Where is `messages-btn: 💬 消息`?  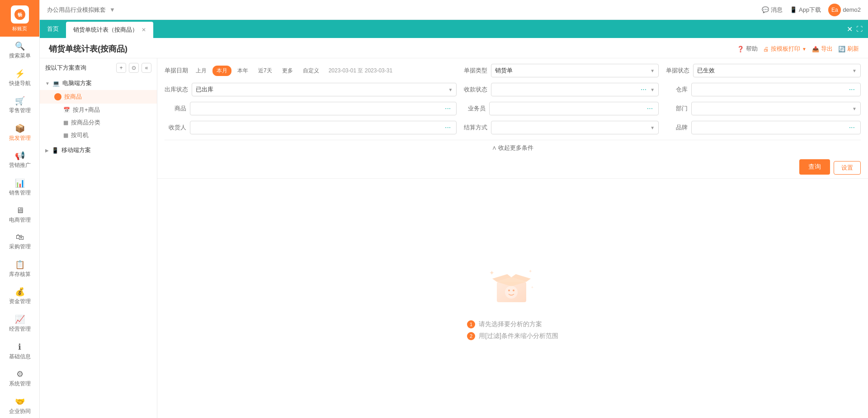
messages-btn: 💬 消息 is located at coordinates (772, 10).